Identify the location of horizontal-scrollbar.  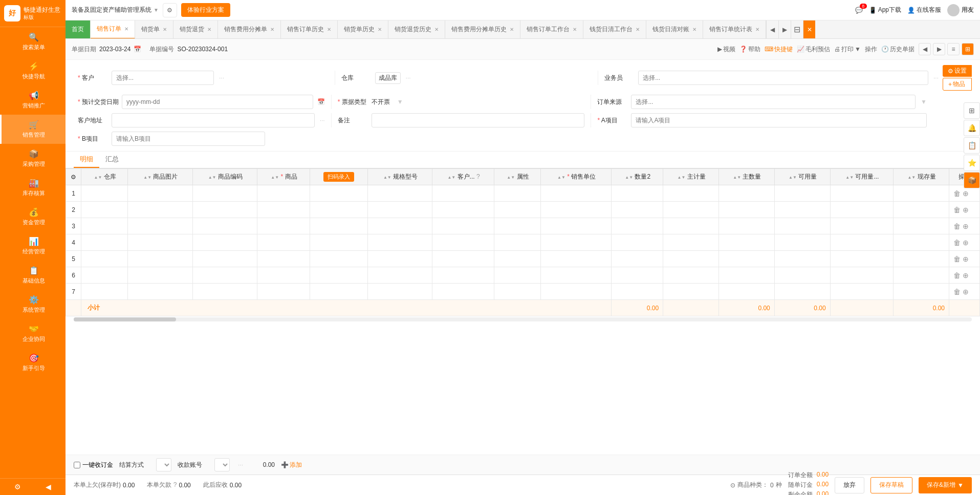
(523, 319).